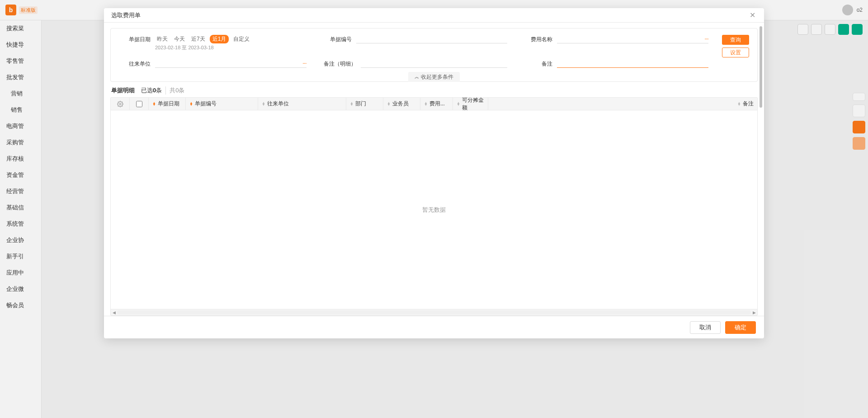 Image resolution: width=868 pixels, height=418 pixels. I want to click on column-unit: ▲▼ 往来单位, so click(302, 104).